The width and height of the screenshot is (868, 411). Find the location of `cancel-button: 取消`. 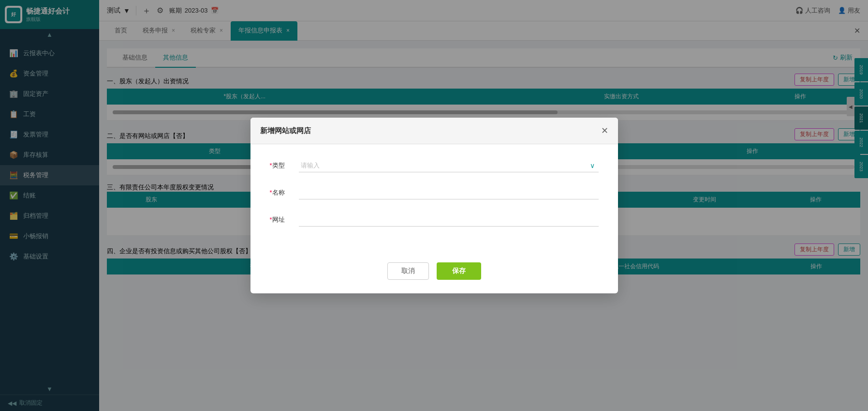

cancel-button: 取消 is located at coordinates (408, 271).